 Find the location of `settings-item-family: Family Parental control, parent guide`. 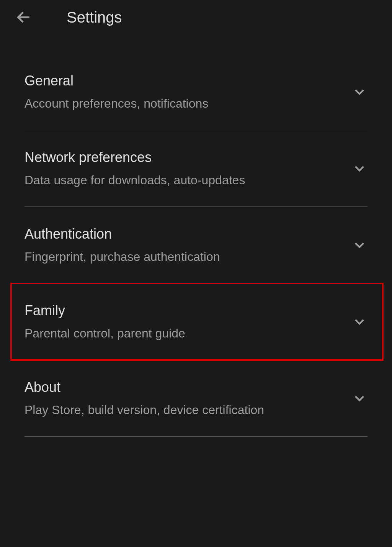

settings-item-family: Family Parental control, parent guide is located at coordinates (197, 322).